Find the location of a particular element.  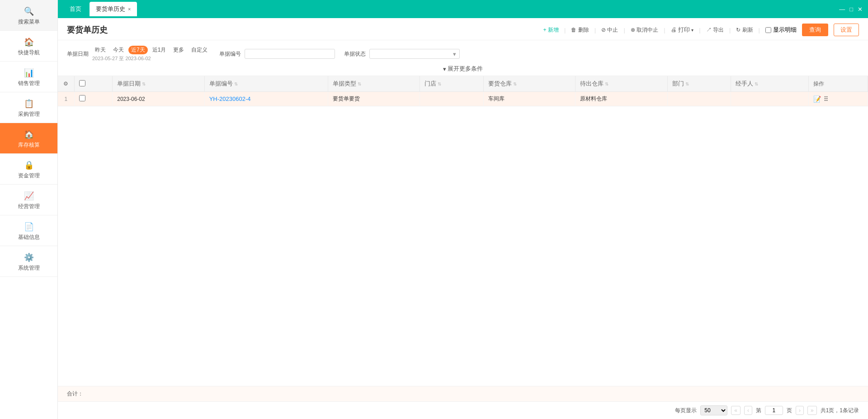

prev-page-btn: ‹ is located at coordinates (748, 410).